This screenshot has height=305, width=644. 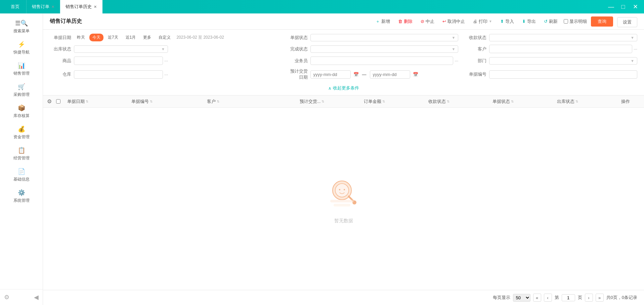 What do you see at coordinates (95, 102) in the screenshot?
I see `th-date: 单据日期 ⇅` at bounding box center [95, 102].